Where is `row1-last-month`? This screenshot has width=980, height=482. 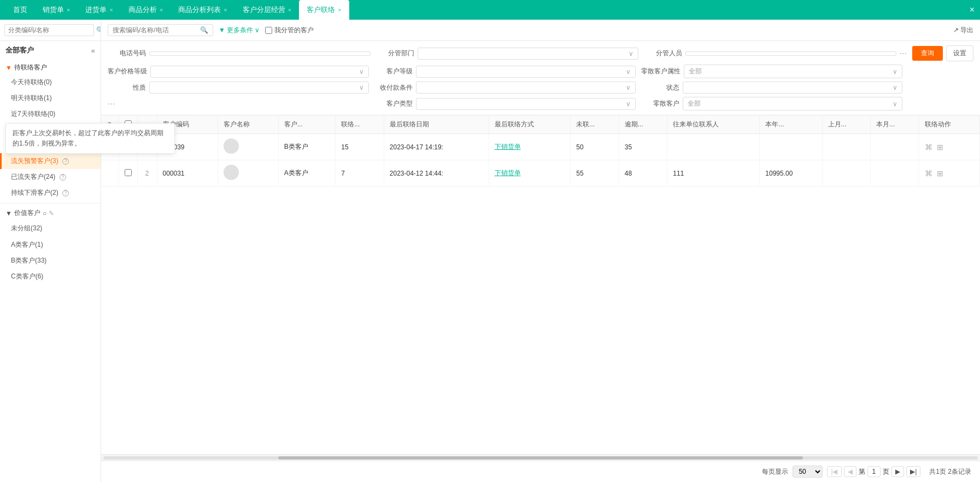 row1-last-month is located at coordinates (846, 147).